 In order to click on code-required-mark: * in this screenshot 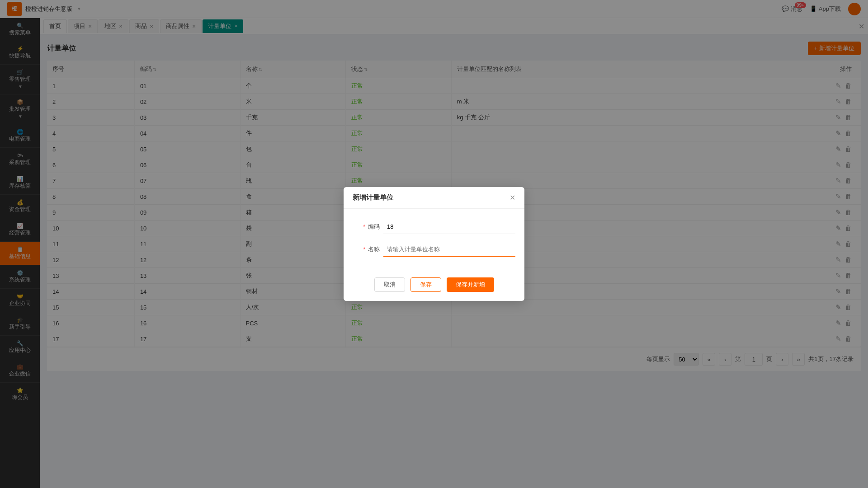, I will do `click(364, 227)`.